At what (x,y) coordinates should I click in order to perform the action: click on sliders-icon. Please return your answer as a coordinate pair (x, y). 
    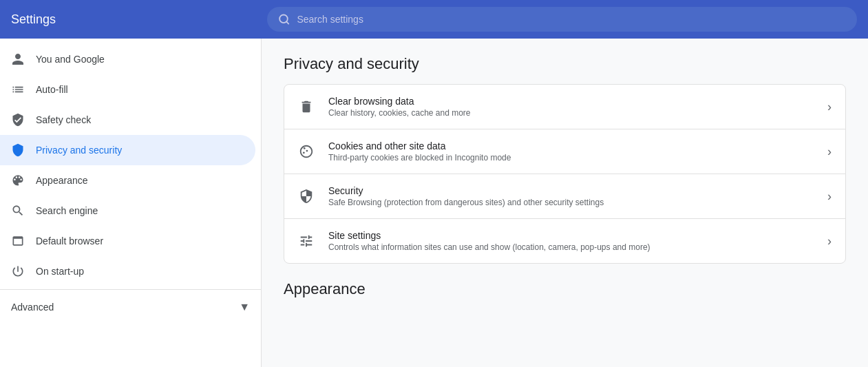
    Looking at the image, I should click on (306, 241).